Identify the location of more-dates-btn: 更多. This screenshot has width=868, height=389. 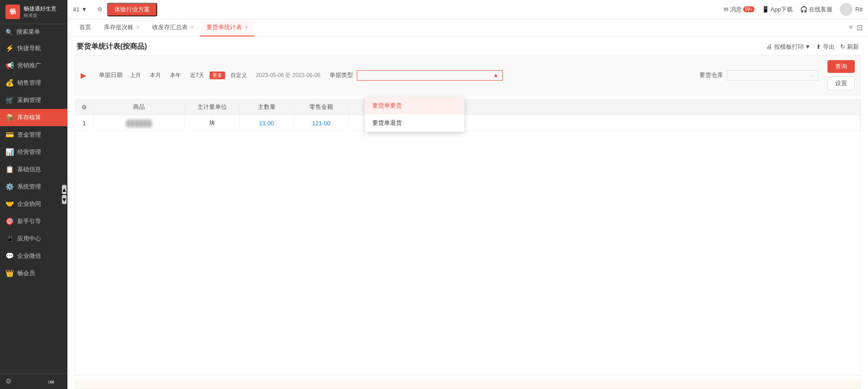
(217, 76).